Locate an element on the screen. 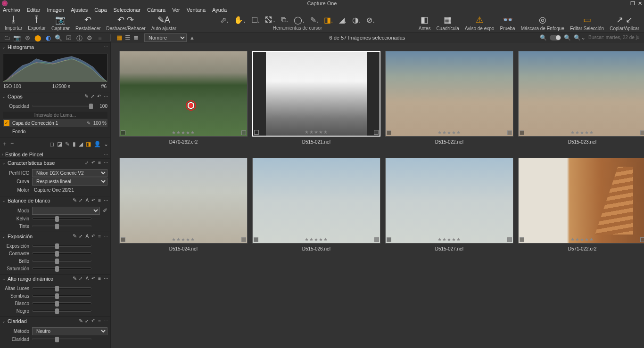 Image resolution: width=644 pixels, height=348 pixels. mask-radial-icon: ◨ is located at coordinates (89, 144).